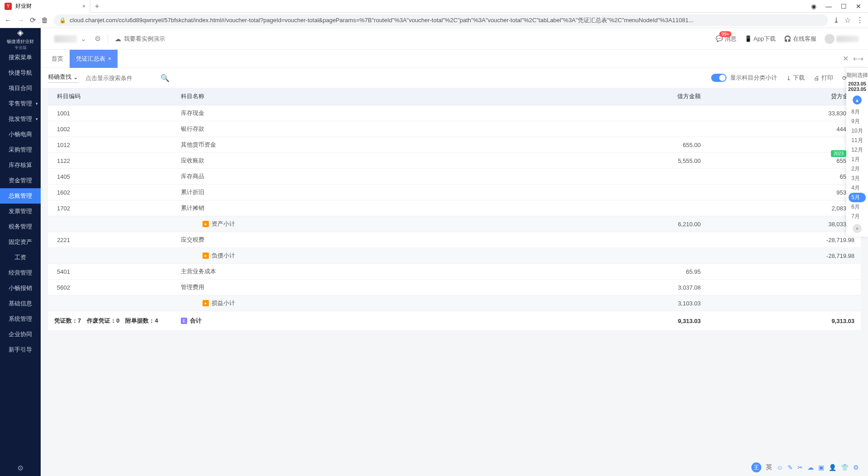 This screenshot has width=868, height=476. I want to click on sidebar-item-7: 库存核算, so click(20, 165).